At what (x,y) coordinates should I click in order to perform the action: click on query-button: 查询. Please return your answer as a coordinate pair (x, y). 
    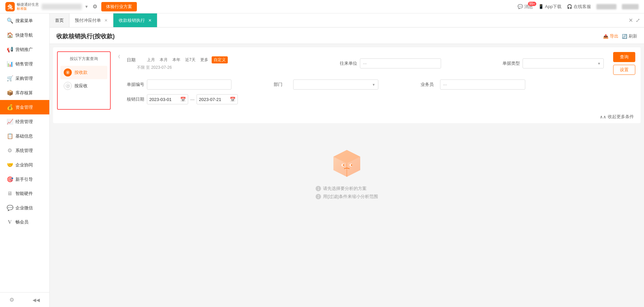
    Looking at the image, I should click on (624, 57).